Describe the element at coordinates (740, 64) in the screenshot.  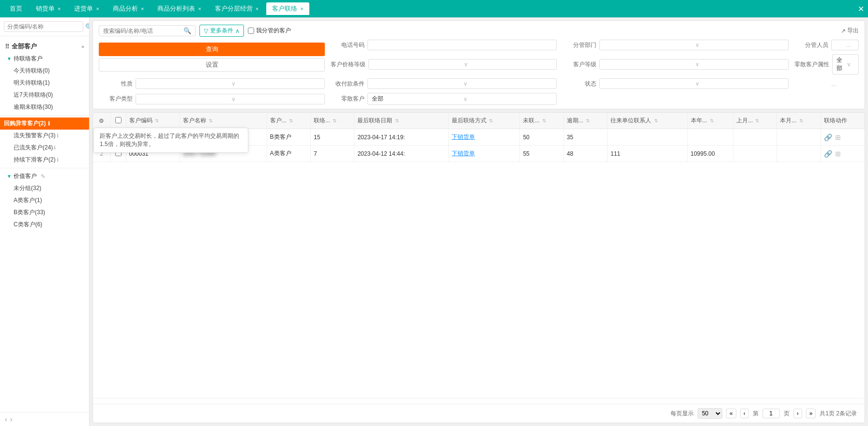
I see `chevron-down-icon-grade: ∨` at that location.